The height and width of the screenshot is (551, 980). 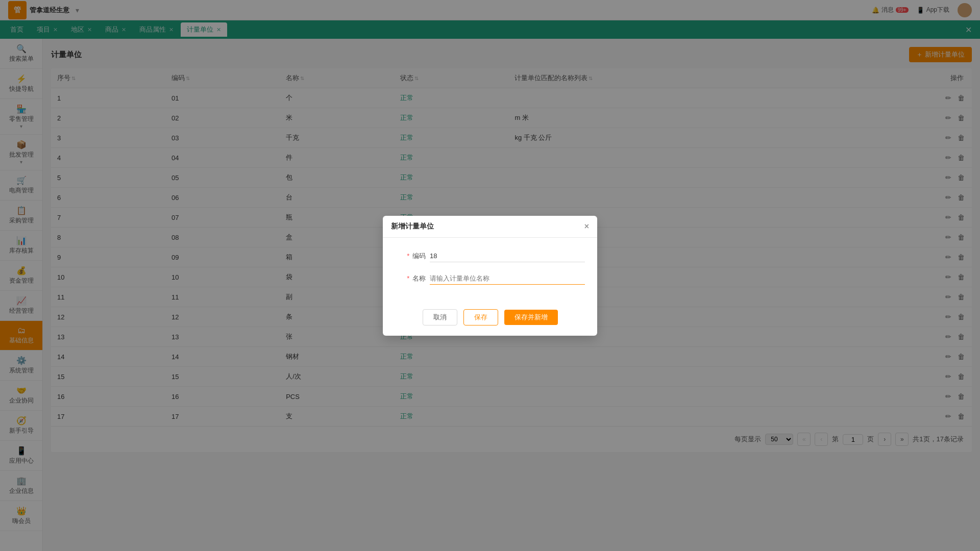 I want to click on add-unit-modal: 新增计量单位 × * 编码 * 名称 取消 保存 保存并新增, so click(x=490, y=276).